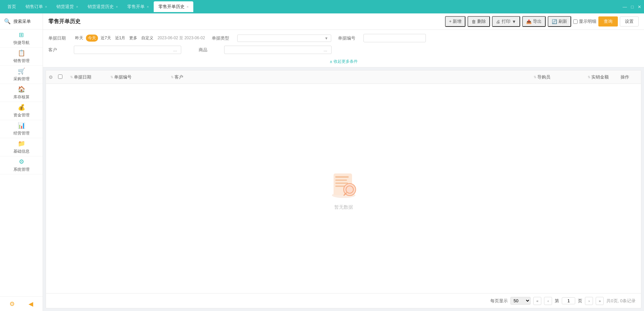  I want to click on table-select-all, so click(63, 77).